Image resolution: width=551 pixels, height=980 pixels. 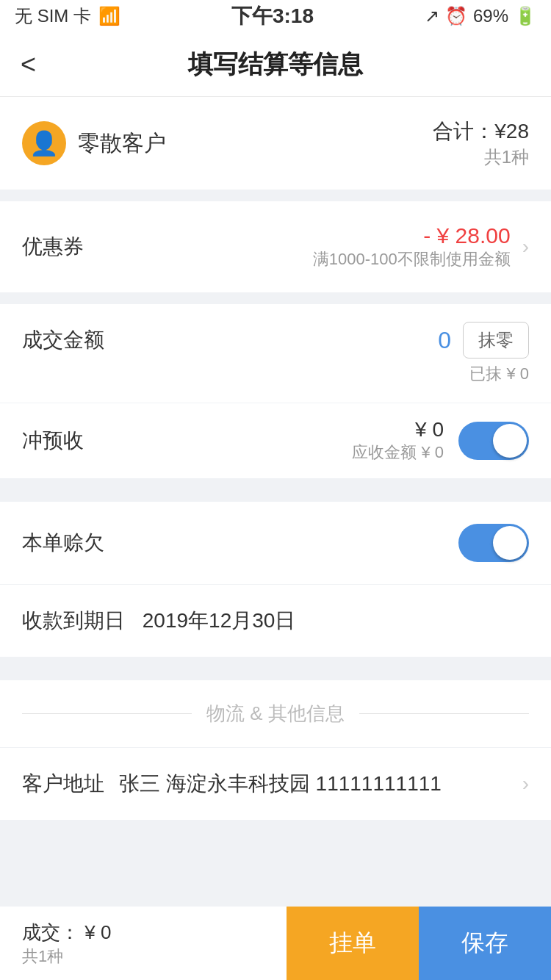 I want to click on back-button: <, so click(x=28, y=65).